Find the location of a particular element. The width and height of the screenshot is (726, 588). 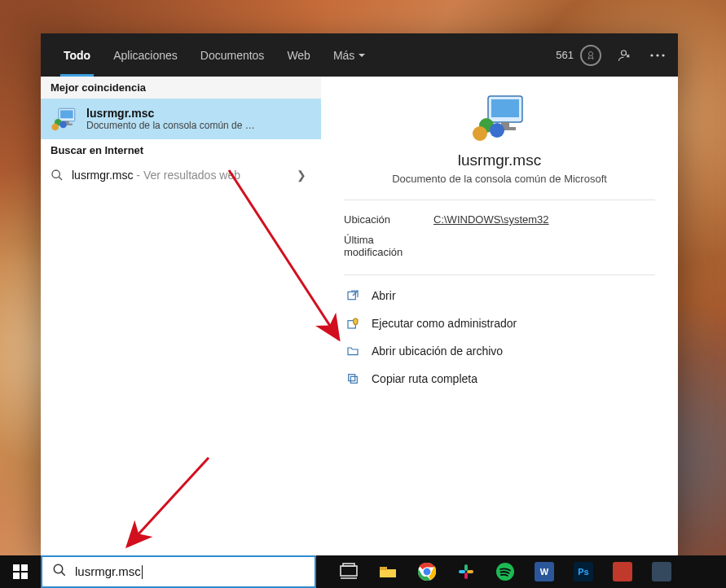

tab-label: Más is located at coordinates (344, 55).